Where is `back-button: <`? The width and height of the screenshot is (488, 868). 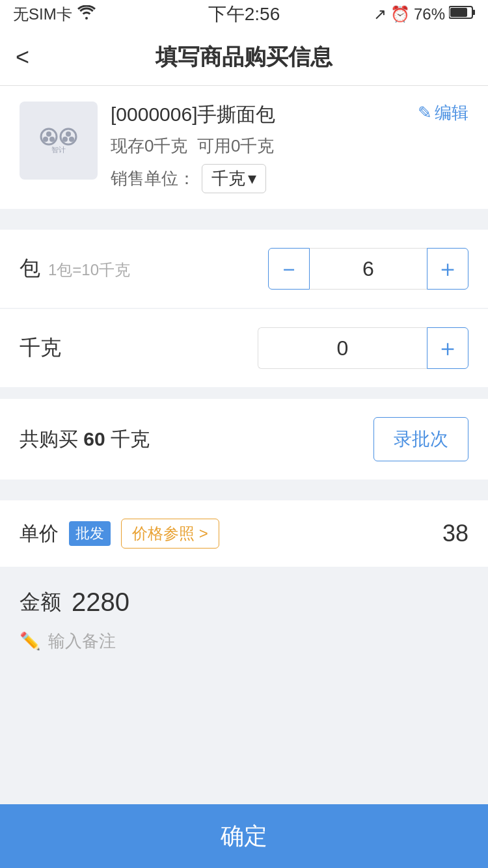 back-button: < is located at coordinates (22, 57).